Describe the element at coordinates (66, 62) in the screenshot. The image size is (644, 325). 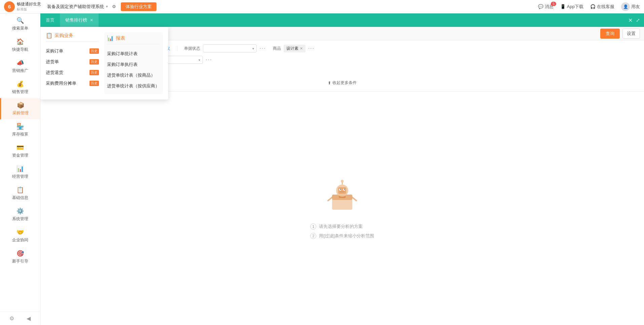
I see `inbound-label: 进货单` at that location.